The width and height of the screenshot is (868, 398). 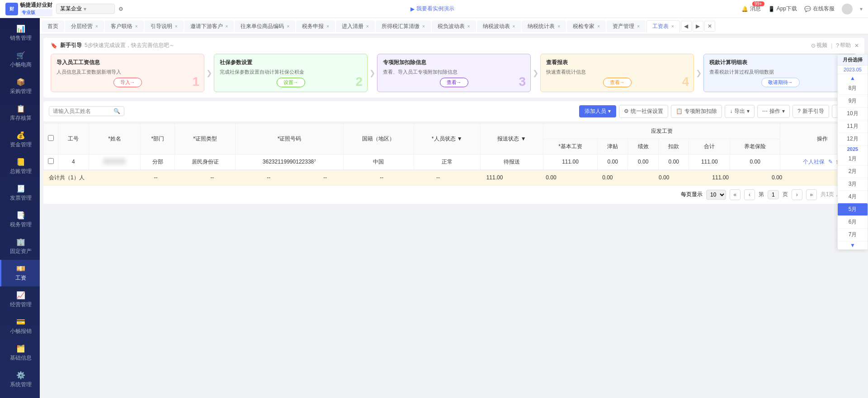 I want to click on unified-settings-button: ⚙ 统一社保设置, so click(x=644, y=111).